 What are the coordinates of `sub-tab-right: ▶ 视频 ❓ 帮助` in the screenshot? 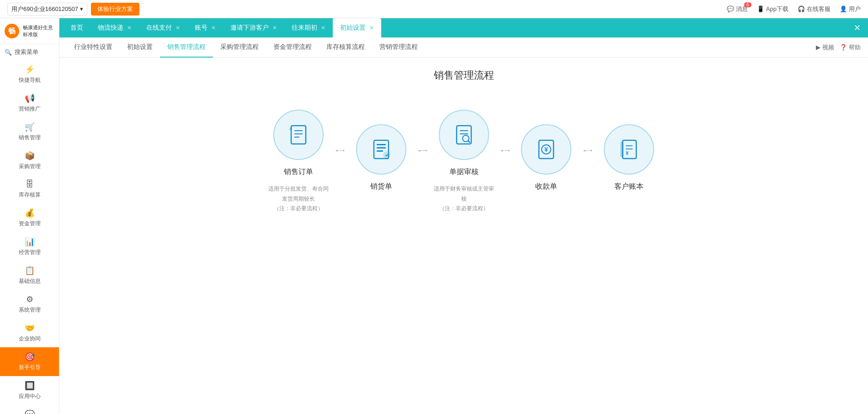 It's located at (838, 48).